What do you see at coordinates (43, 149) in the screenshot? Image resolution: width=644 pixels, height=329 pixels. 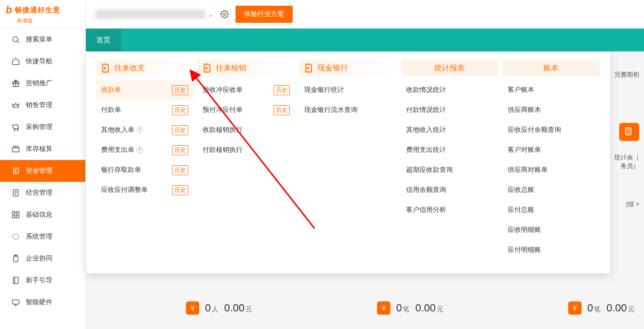 I see `sidebar-item-5: 库存核算` at bounding box center [43, 149].